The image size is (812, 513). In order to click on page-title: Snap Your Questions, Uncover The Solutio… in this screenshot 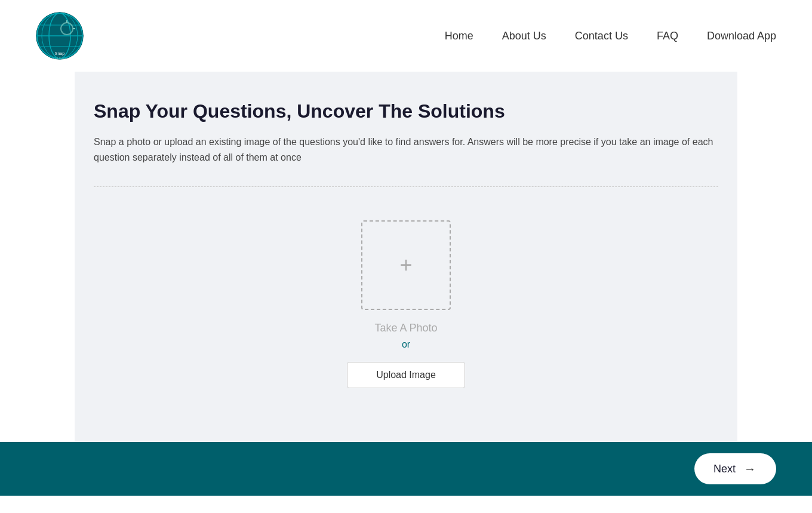, I will do `click(406, 111)`.